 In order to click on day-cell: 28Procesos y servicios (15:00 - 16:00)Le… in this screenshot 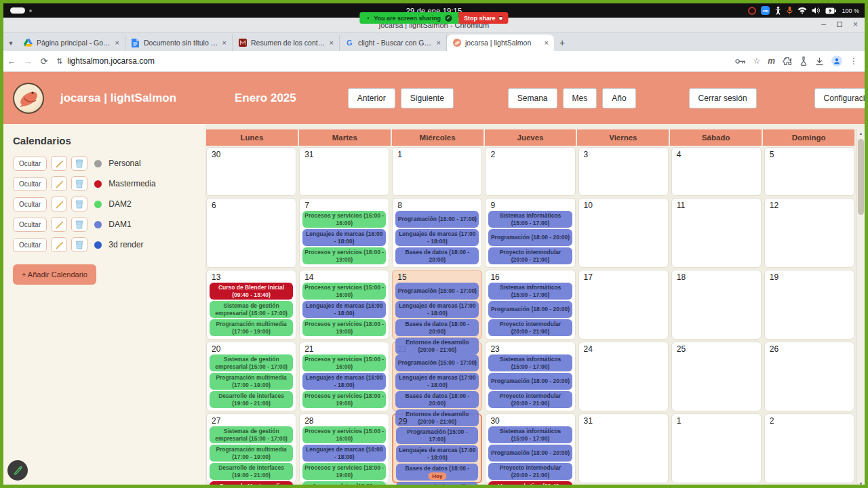, I will do `click(344, 449)`.